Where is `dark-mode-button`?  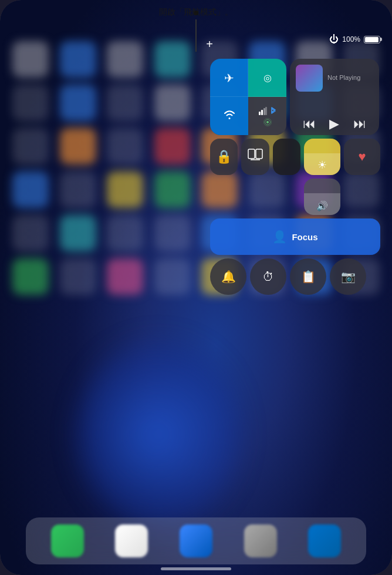
dark-mode-button is located at coordinates (286, 157).